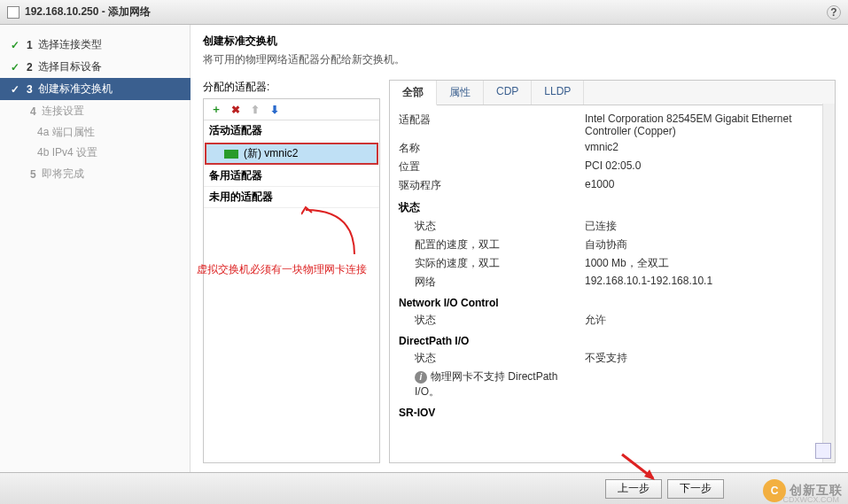 The image size is (848, 504). I want to click on v-dpiost: 不受支持, so click(705, 358).